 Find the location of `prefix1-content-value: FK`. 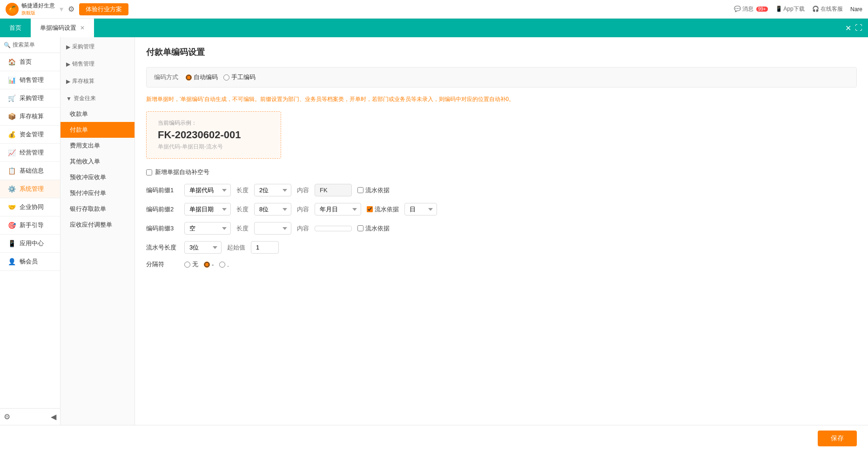

prefix1-content-value: FK is located at coordinates (333, 190).